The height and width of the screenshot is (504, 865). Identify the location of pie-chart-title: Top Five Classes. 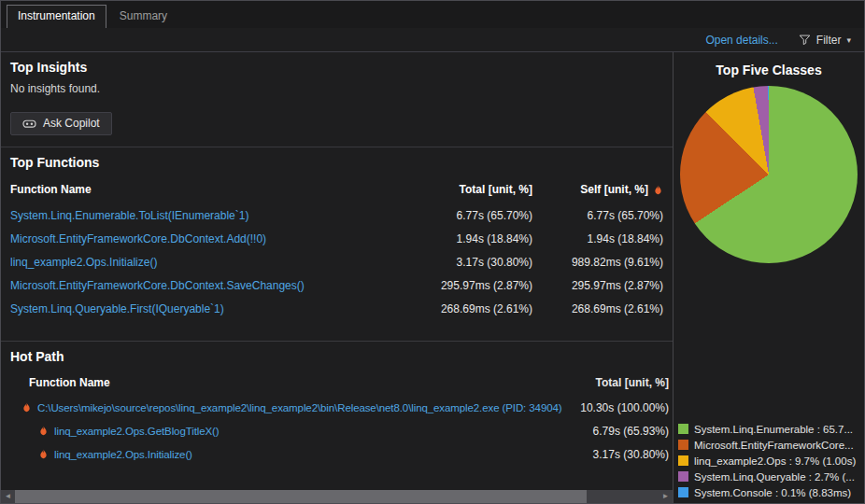
(768, 68).